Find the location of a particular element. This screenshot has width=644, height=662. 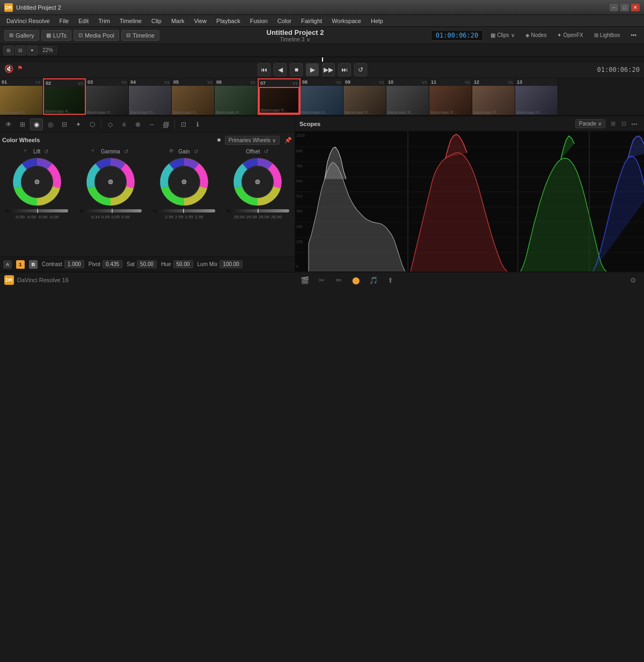

clip-item-08: 08 V1 Blackmagic R... is located at coordinates (322, 97).